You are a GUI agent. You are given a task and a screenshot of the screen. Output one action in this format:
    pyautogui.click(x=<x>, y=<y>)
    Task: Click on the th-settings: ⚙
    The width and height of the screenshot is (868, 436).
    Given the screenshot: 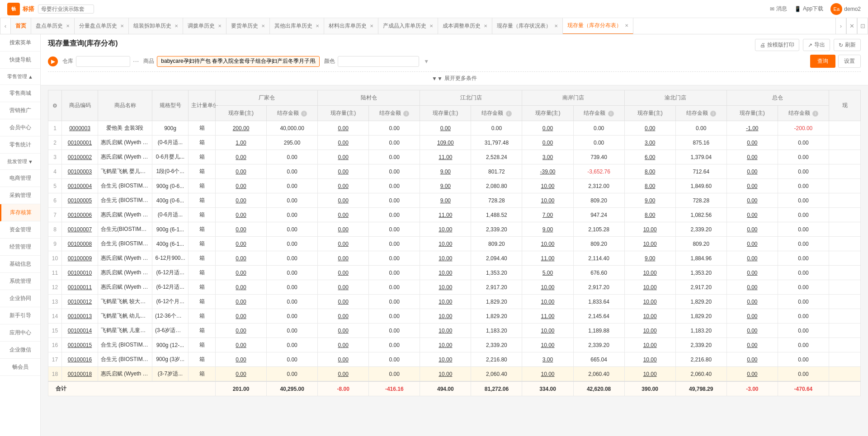 What is the action you would take?
    pyautogui.click(x=55, y=106)
    